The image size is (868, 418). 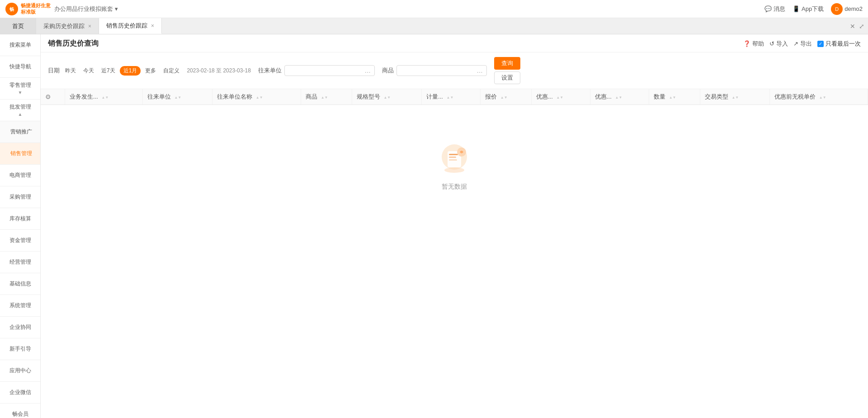 I want to click on tab-close-all-icon: ✕, so click(x=853, y=26).